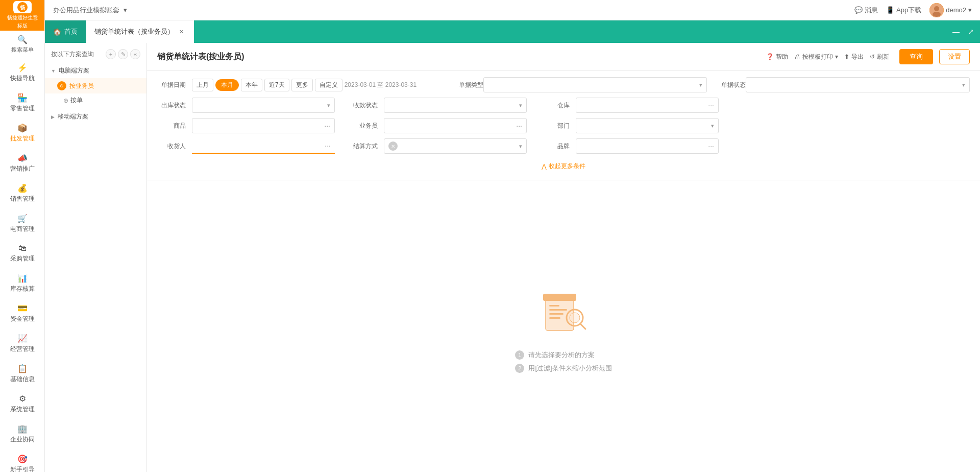 The image size is (980, 472). I want to click on sidebar-item-enterprise: 🏢 企业协同, so click(22, 434).